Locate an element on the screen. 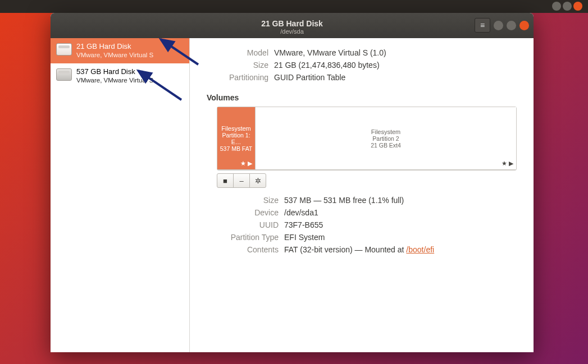 Image resolution: width=588 pixels, height=364 pixels. vol-contents-label: Contents is located at coordinates (248, 250).